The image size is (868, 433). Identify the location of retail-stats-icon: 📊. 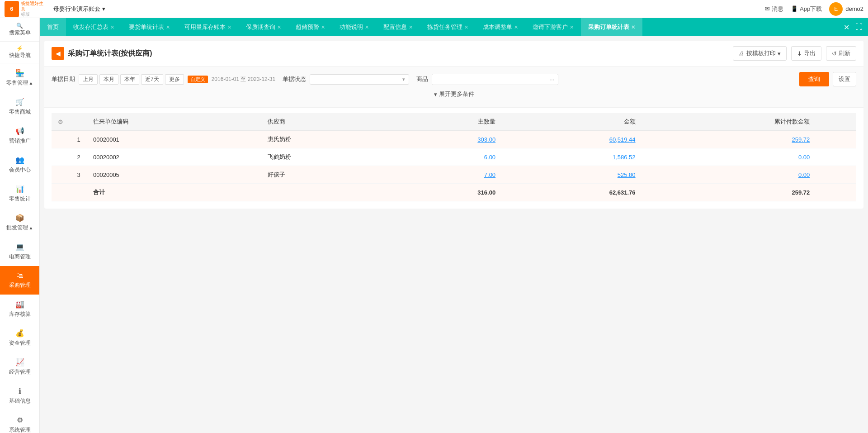
(20, 189).